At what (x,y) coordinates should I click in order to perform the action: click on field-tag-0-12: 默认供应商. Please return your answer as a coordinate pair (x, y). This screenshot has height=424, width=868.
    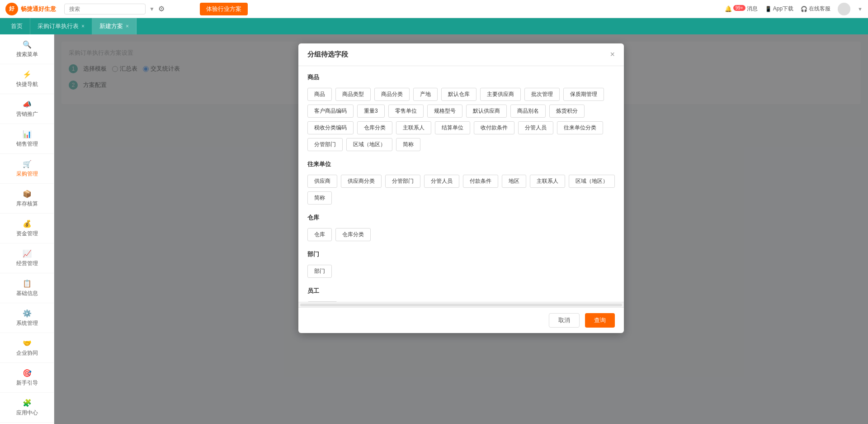
    Looking at the image, I should click on (486, 111).